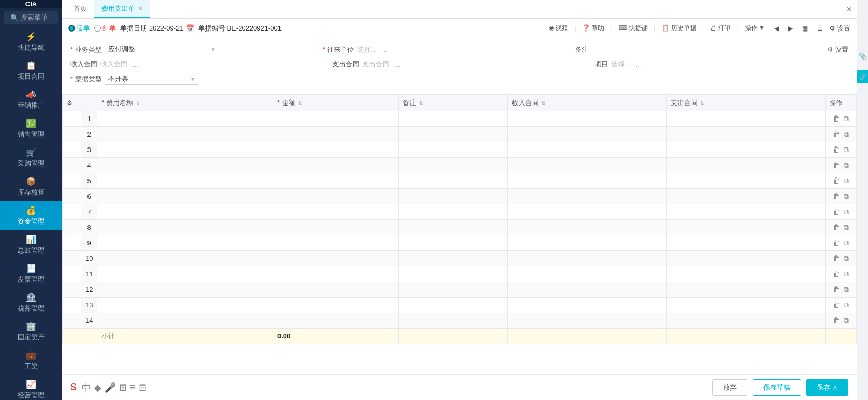  What do you see at coordinates (31, 332) in the screenshot?
I see `sidebar-item-fixed-assets: 🏢 固定资产` at bounding box center [31, 332].